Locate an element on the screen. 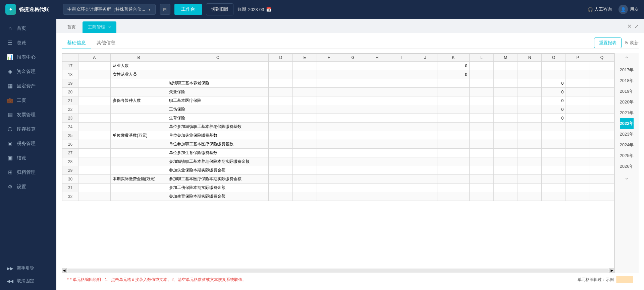 The image size is (644, 290). sidebar-item-inventory: ⬡ 库存核算 is located at coordinates (28, 129).